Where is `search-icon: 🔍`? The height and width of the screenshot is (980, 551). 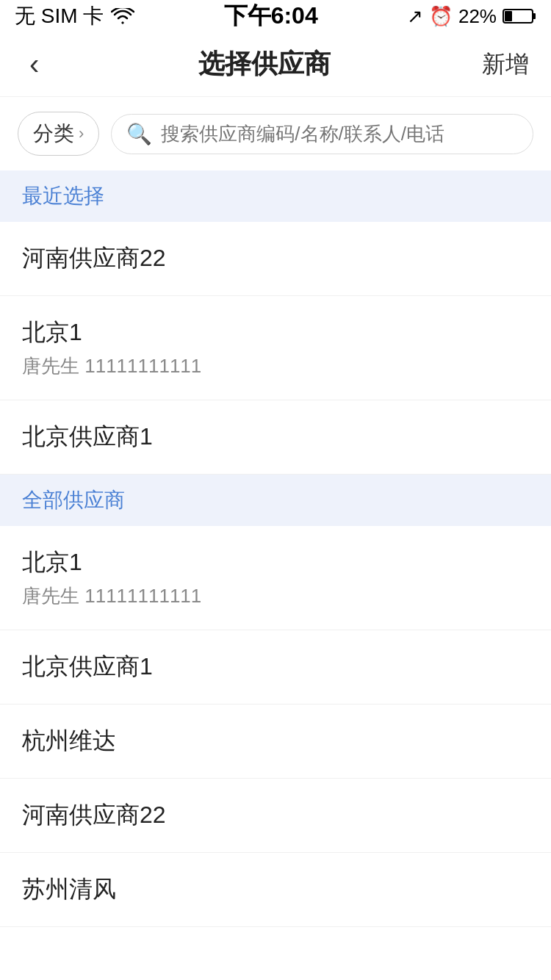
search-icon: 🔍 is located at coordinates (140, 134).